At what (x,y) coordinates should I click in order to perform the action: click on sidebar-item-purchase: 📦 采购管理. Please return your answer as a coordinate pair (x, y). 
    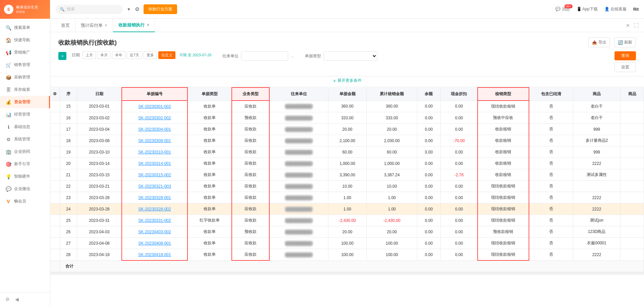
    Looking at the image, I should click on (25, 77).